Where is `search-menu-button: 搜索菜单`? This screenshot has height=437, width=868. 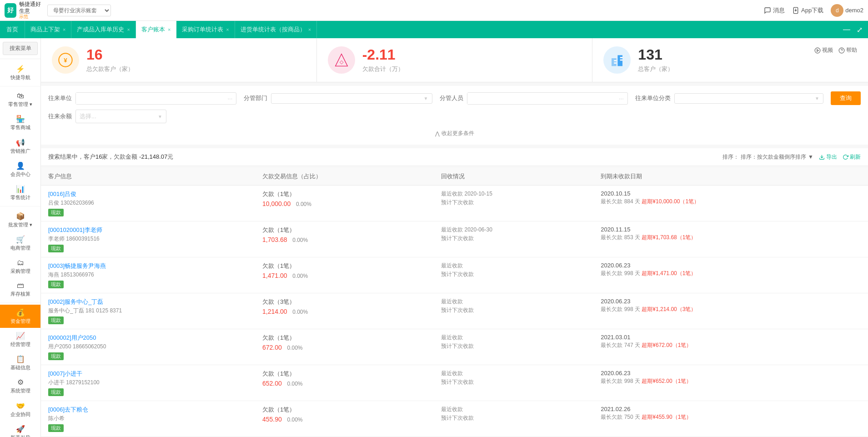
search-menu-button: 搜索菜单 is located at coordinates (20, 48).